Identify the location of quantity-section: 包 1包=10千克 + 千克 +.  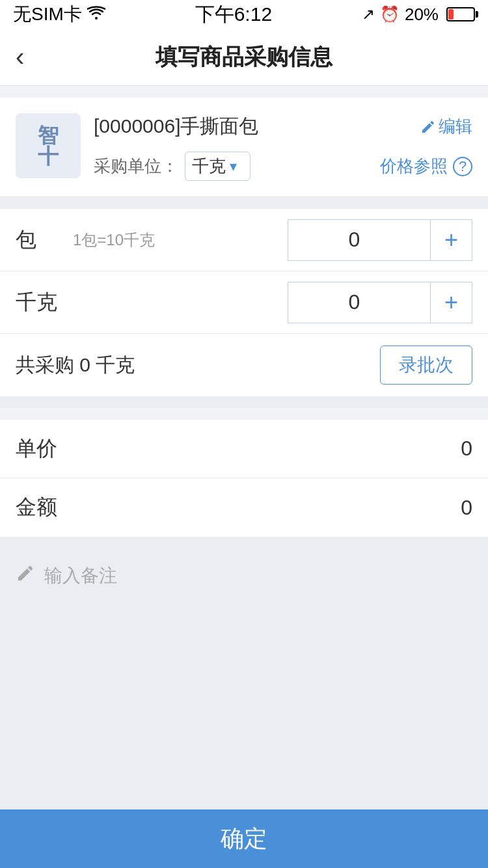
(244, 271).